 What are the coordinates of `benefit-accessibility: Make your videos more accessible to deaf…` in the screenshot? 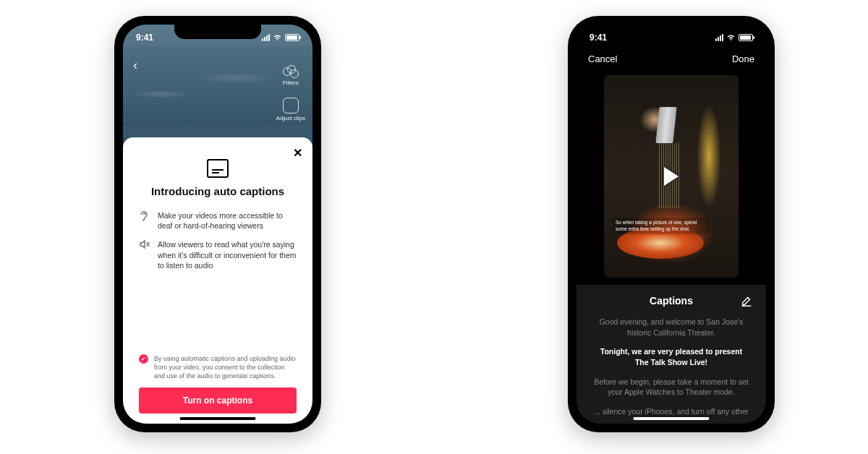 It's located at (218, 220).